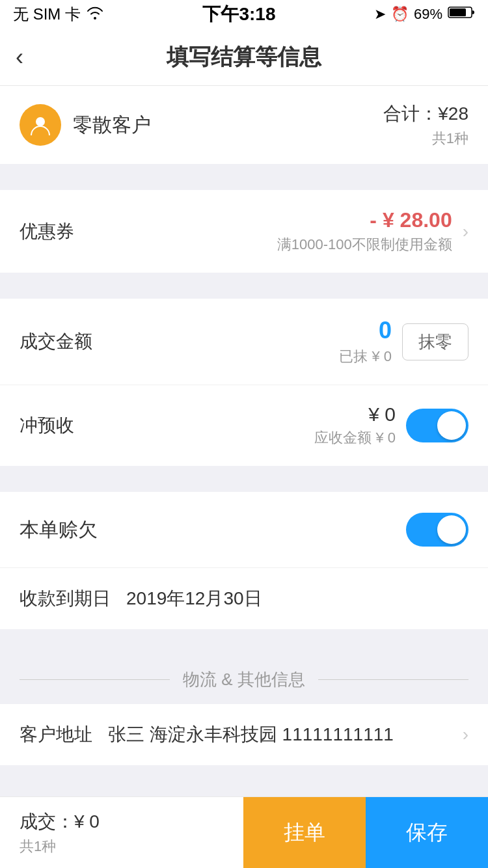  I want to click on coupon-value-block: - ¥ 28.00 满1000-100不限制使用金额, so click(364, 232).